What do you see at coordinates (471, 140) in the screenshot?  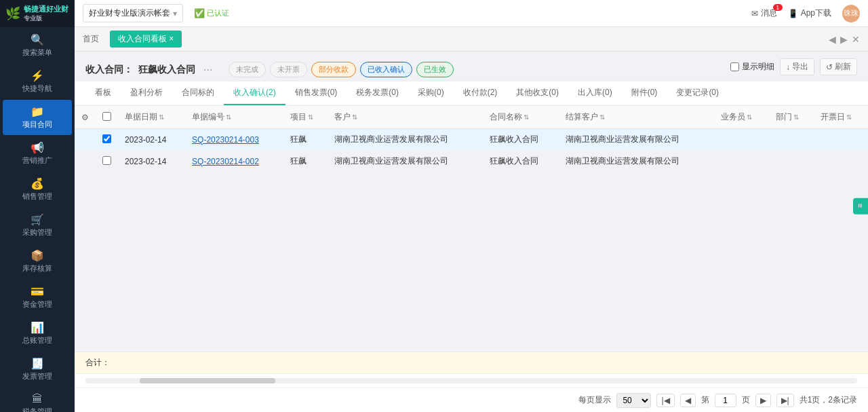 I see `table-row: 2023-02-14 SQ-20230214-003 狂飙 湖南卫视商业运营发展…` at bounding box center [471, 140].